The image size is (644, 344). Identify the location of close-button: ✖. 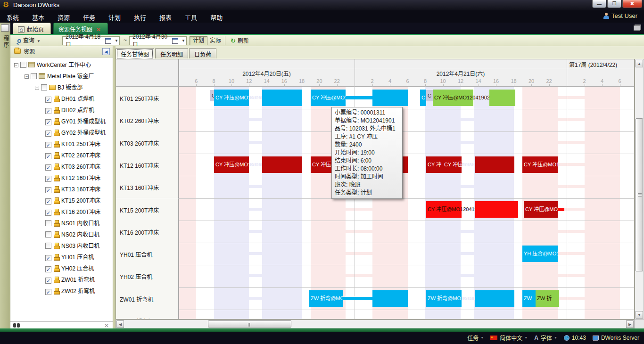
(632, 4).